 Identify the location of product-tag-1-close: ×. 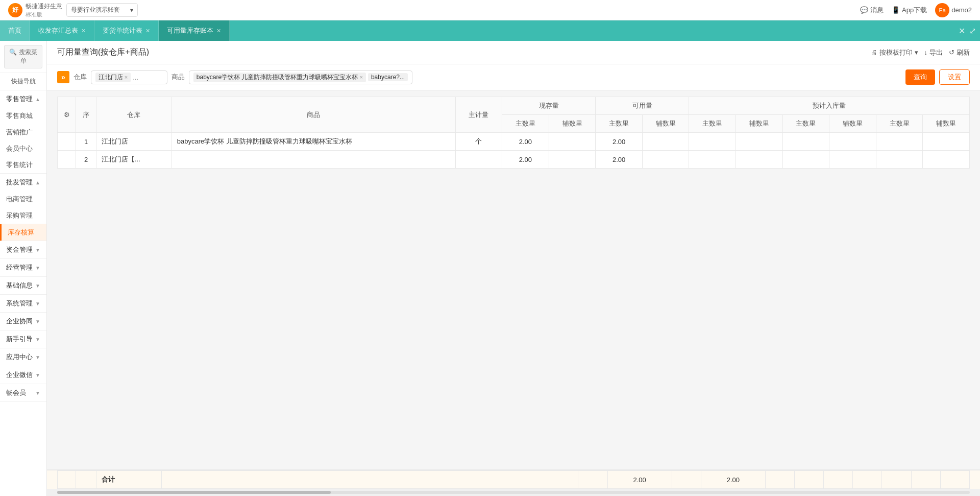
(361, 77).